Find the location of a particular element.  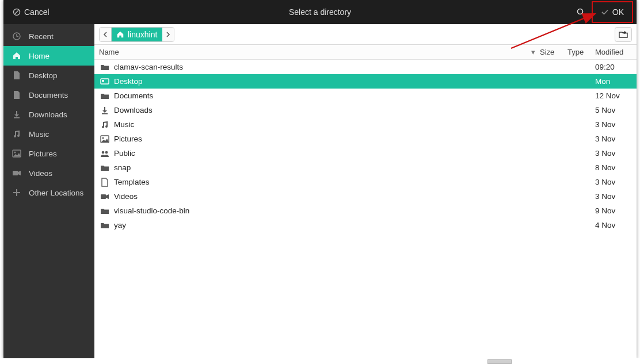

path-forward-button is located at coordinates (168, 35).